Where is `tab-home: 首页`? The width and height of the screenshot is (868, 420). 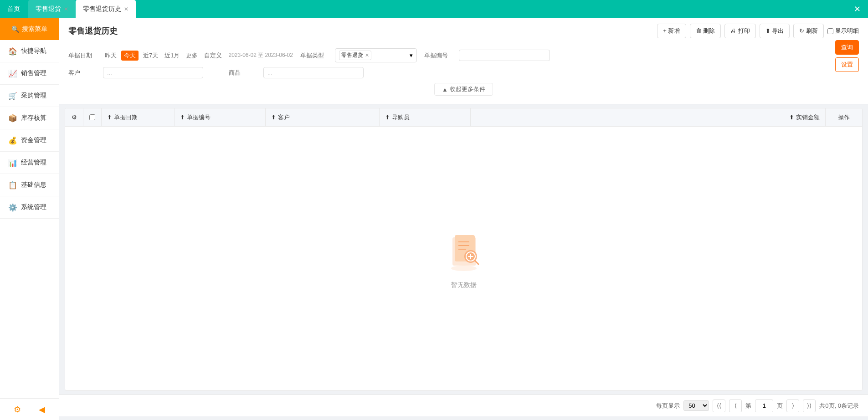
tab-home: 首页 is located at coordinates (14, 9).